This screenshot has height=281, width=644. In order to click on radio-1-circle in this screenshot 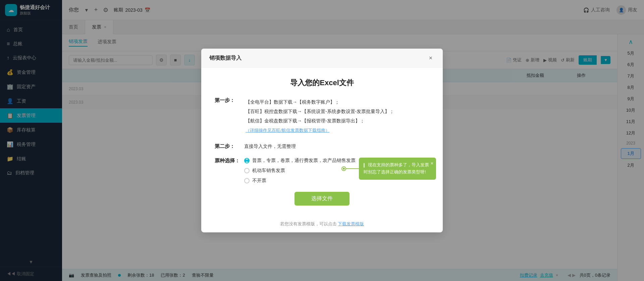, I will do `click(247, 161)`.